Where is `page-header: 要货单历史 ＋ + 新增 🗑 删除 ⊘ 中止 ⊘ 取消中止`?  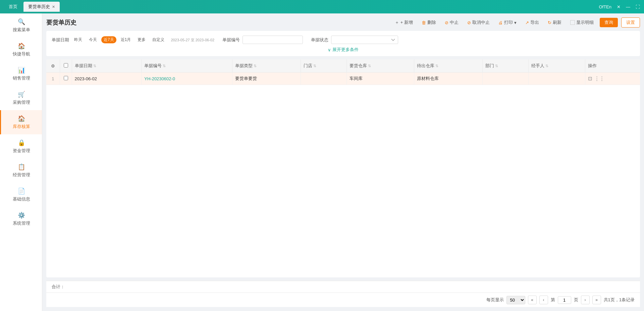
page-header: 要货单历史 ＋ + 新增 🗑 删除 ⊘ 中止 ⊘ 取消中止 is located at coordinates (343, 23).